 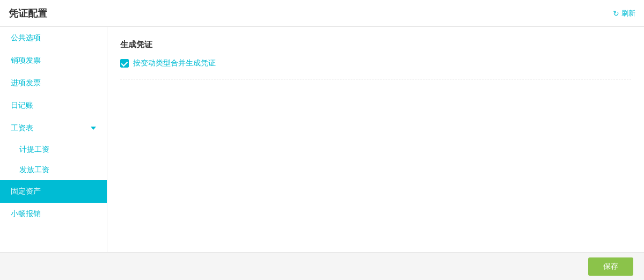 I want to click on sidebar-item-label: 固定资产, so click(x=26, y=191).